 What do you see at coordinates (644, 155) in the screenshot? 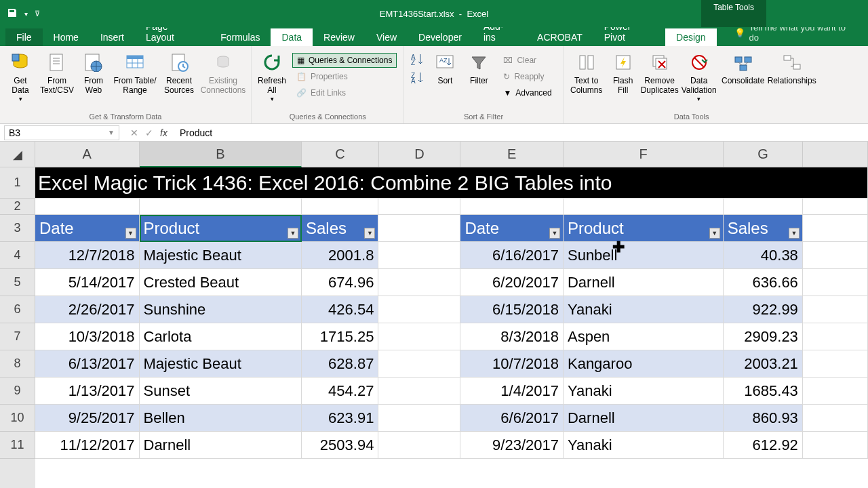
I see `col-header: F` at bounding box center [644, 155].